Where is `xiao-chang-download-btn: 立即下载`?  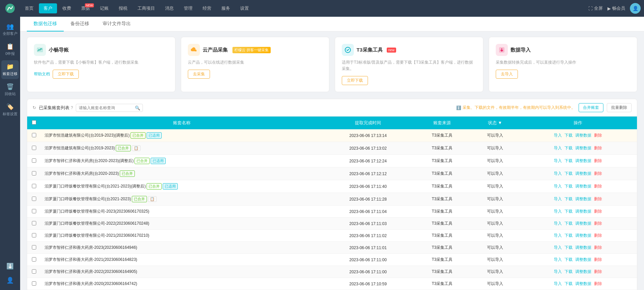 xiao-chang-download-btn: 立即下载 is located at coordinates (66, 74).